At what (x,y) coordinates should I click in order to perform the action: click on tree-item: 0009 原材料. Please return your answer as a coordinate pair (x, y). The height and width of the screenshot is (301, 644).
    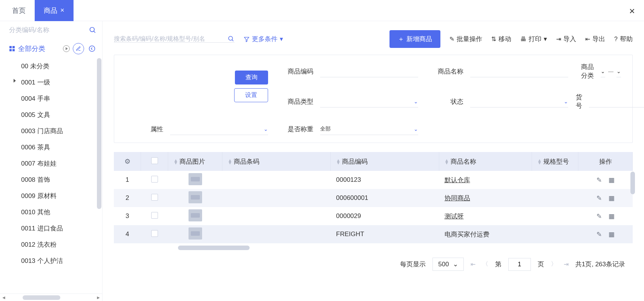
    Looking at the image, I should click on (53, 196).